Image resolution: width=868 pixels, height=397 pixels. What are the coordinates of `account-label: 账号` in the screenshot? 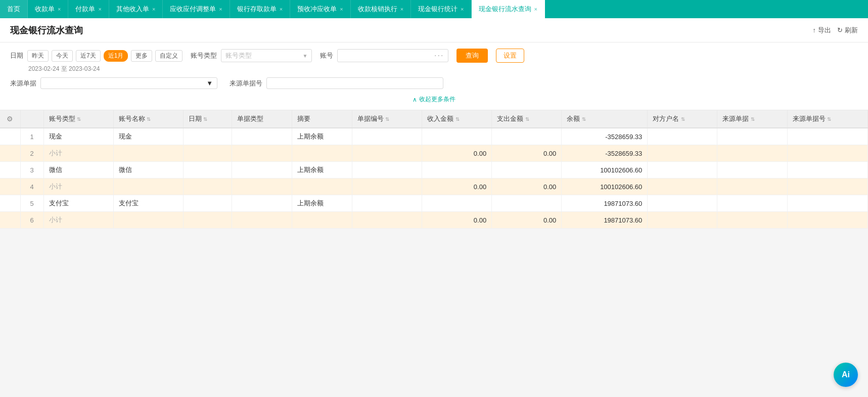 It's located at (327, 56).